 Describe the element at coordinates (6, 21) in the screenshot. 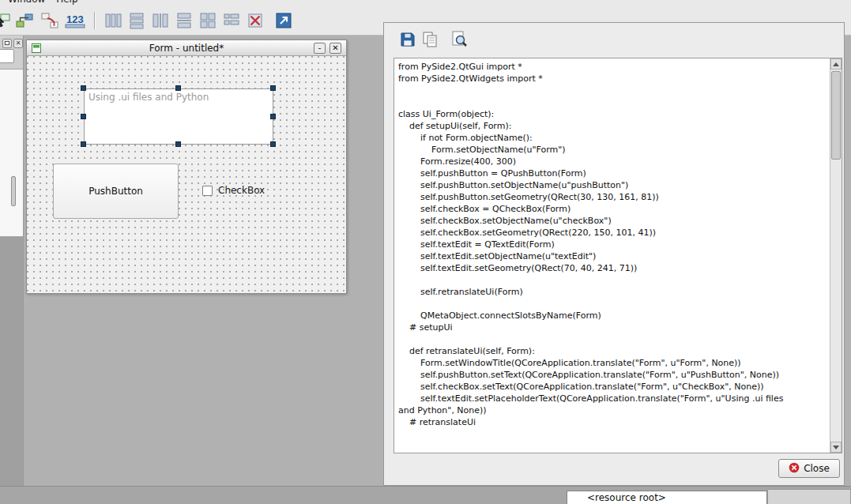

I see `edit-widgets-button` at that location.